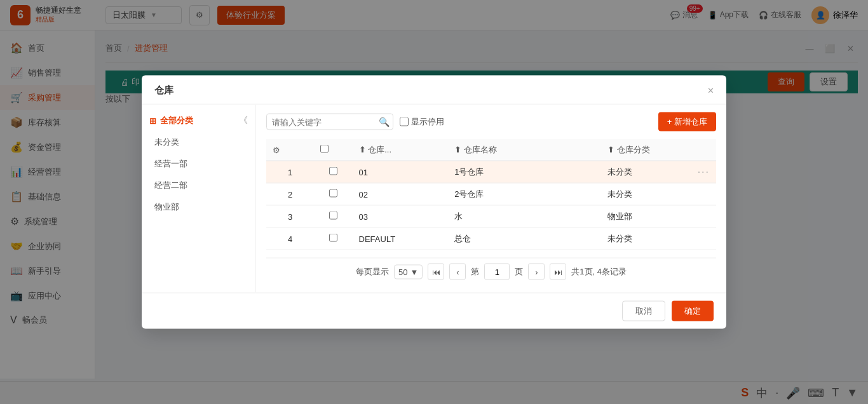  Describe the element at coordinates (434, 90) in the screenshot. I see `modal-header: 仓库 ×` at that location.